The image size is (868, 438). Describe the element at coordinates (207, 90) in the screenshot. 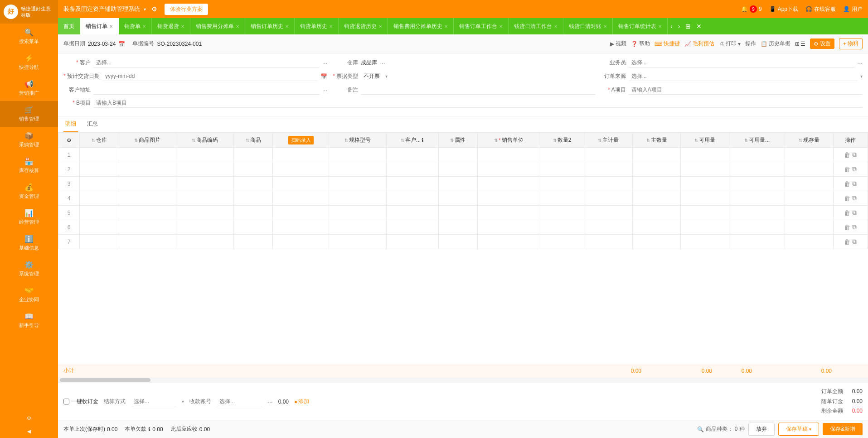

I see `customer-address-input` at that location.